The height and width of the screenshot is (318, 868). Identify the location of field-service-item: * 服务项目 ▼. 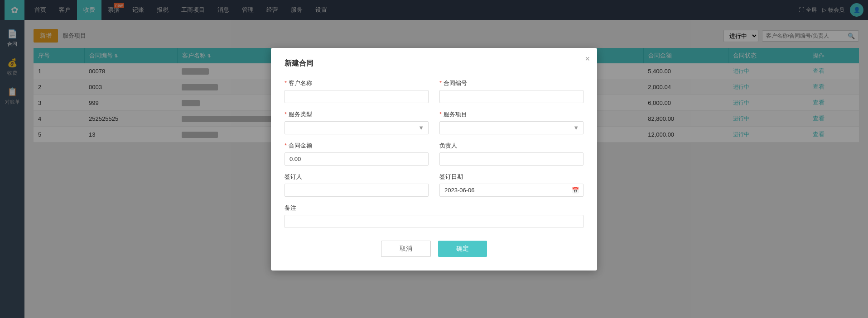
(511, 122).